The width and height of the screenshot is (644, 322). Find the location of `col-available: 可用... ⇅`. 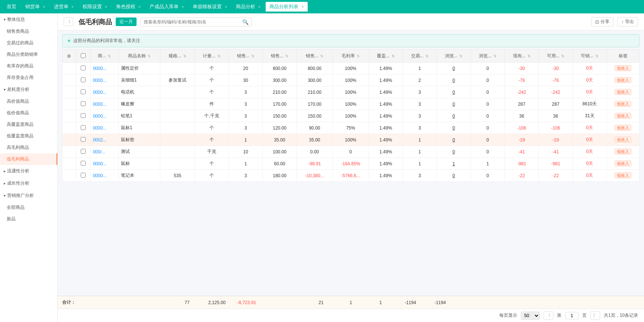

col-available: 可用... ⇅ is located at coordinates (556, 56).